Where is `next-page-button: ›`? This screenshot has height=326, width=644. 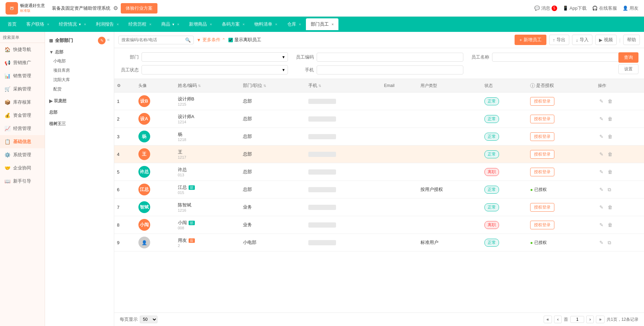 next-page-button: › is located at coordinates (590, 319).